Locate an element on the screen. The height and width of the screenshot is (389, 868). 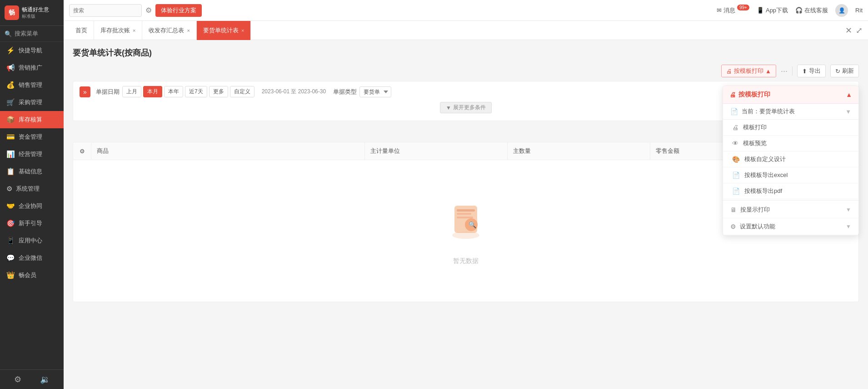
logo-icon: 畅 is located at coordinates (12, 13).